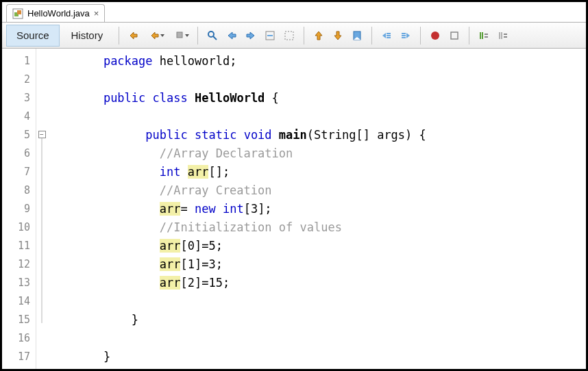 This screenshot has height=371, width=588. I want to click on line-number: 7, so click(19, 171).